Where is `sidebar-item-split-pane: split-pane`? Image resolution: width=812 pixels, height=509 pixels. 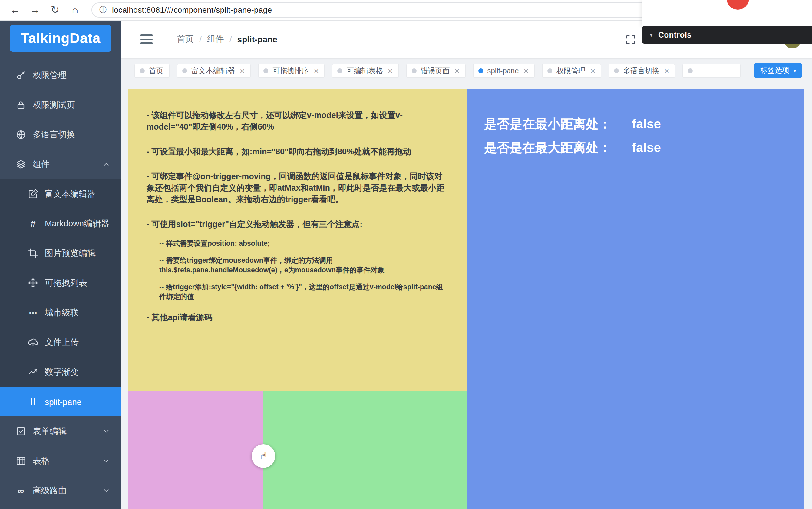
sidebar-item-split-pane: split-pane is located at coordinates (61, 402).